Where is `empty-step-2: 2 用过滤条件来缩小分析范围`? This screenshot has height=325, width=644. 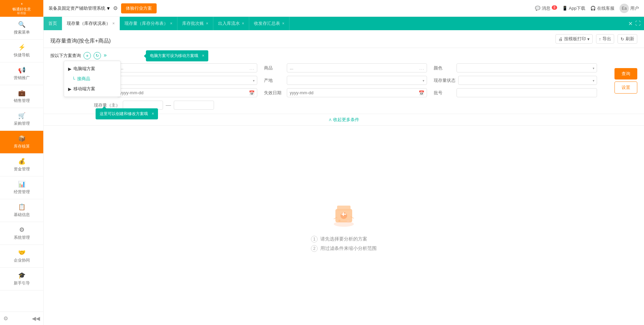 empty-step-2: 2 用过滤条件来缩小分析范围 is located at coordinates (344, 249).